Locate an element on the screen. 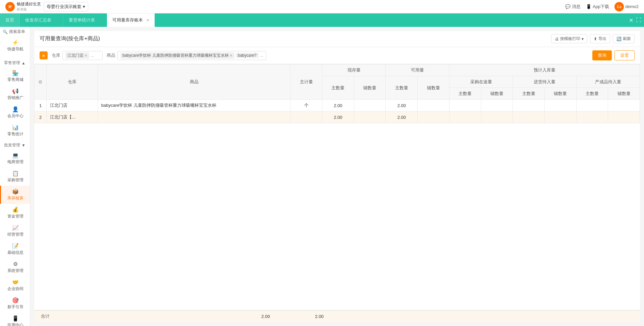 The width and height of the screenshot is (644, 326). warehouse-dots: ... is located at coordinates (92, 55).